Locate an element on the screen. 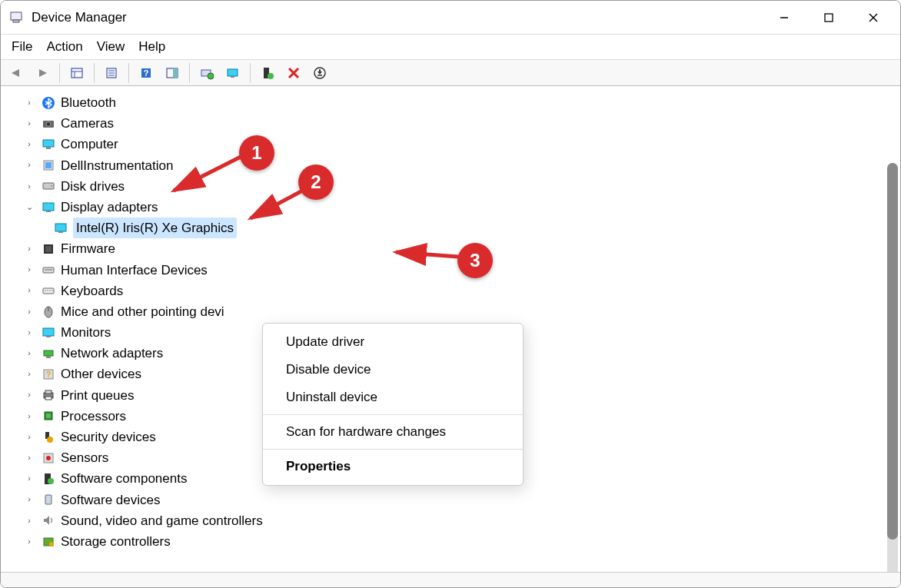 The height and width of the screenshot is (588, 901). toolbar: ? is located at coordinates (450, 73).